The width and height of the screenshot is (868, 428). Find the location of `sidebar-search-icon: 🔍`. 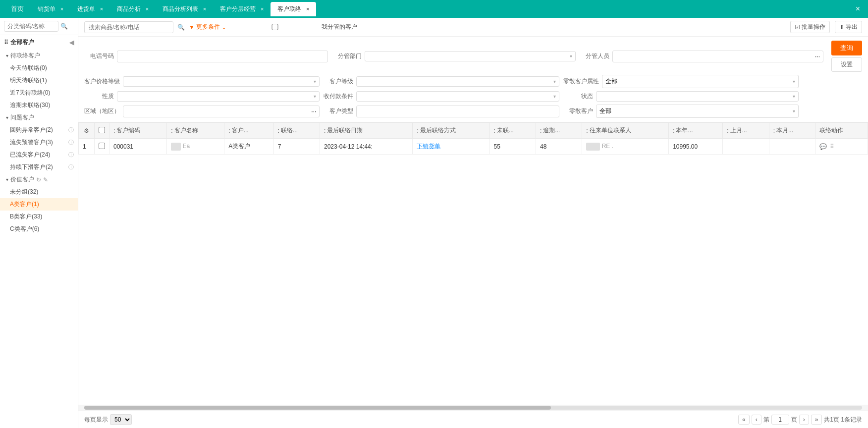

sidebar-search-icon: 🔍 is located at coordinates (64, 26).